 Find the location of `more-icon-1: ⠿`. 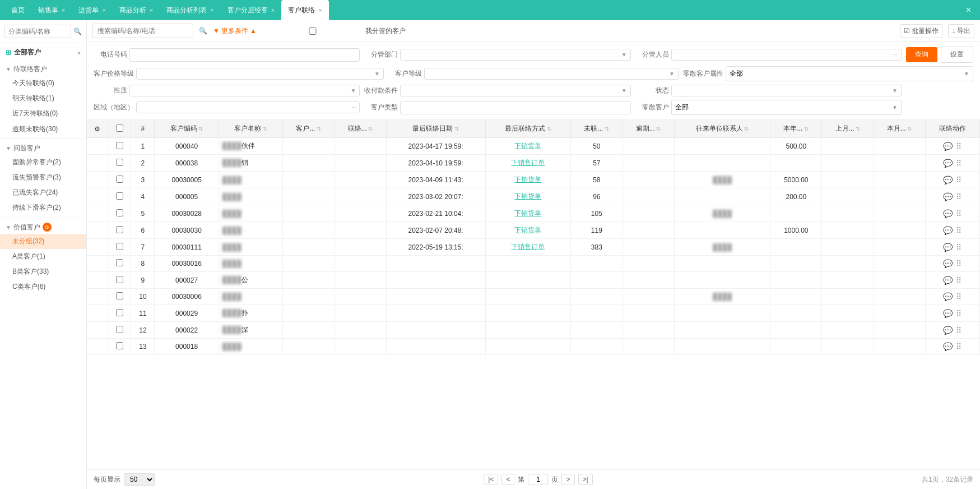

more-icon-1: ⠿ is located at coordinates (959, 146).